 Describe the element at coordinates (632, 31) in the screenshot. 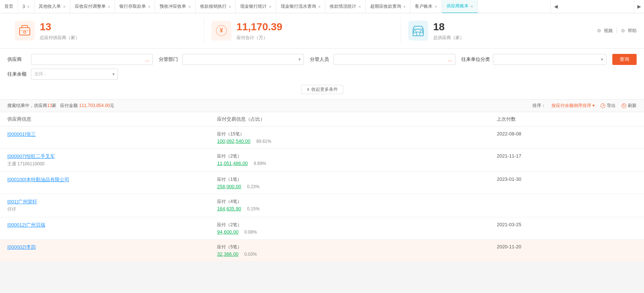

I see `help-link: 帮助` at that location.